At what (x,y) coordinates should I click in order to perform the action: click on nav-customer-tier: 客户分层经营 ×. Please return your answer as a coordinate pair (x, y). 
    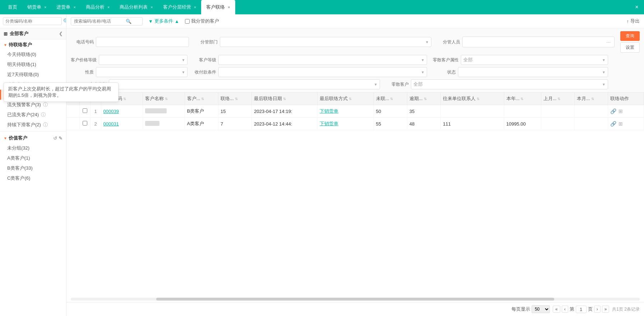
    Looking at the image, I should click on (180, 7).